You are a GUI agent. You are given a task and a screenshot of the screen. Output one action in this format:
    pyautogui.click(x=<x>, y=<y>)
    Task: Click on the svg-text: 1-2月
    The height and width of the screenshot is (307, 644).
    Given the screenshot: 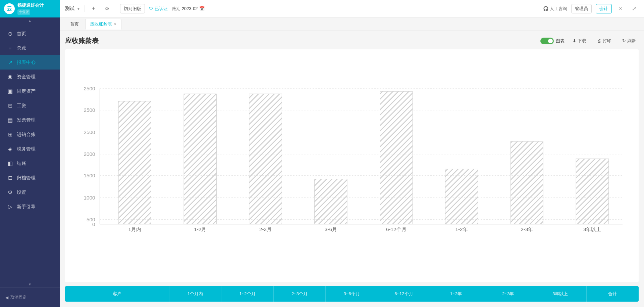 What is the action you would take?
    pyautogui.click(x=200, y=229)
    